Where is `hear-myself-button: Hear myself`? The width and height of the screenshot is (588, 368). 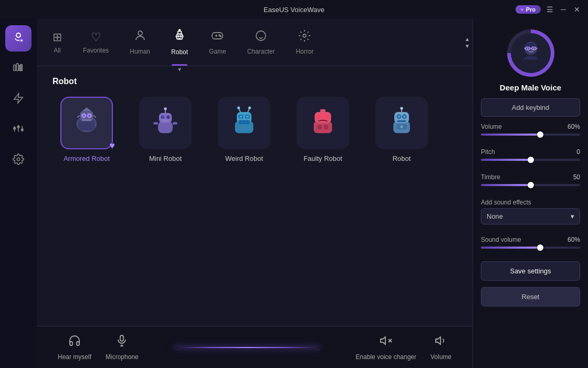 hear-myself-button: Hear myself is located at coordinates (75, 347).